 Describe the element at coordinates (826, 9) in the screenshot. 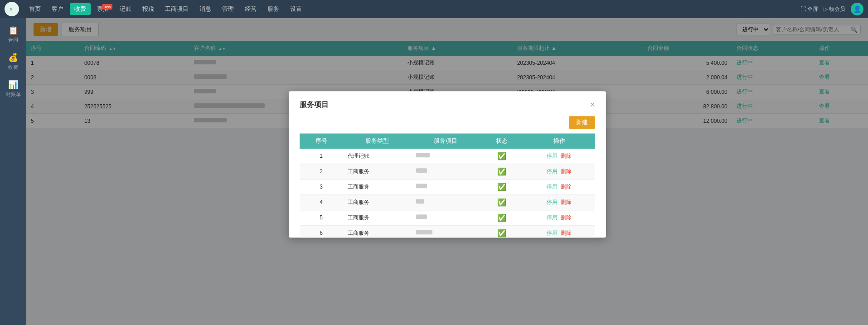

I see `vip-icon: ▷` at that location.